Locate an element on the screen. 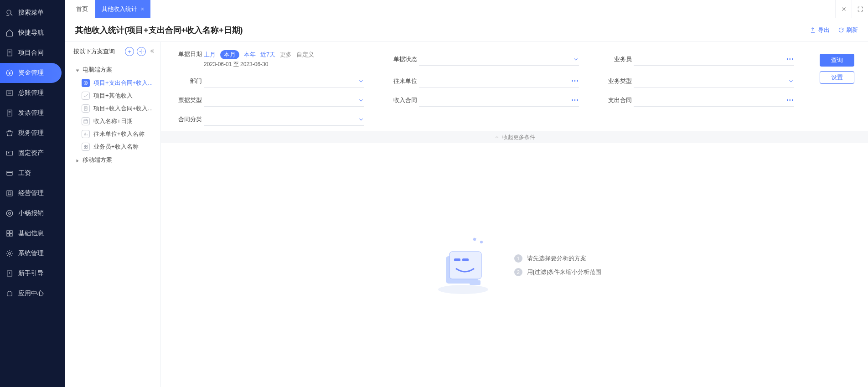  date-preset-selected: 本月 is located at coordinates (230, 55).